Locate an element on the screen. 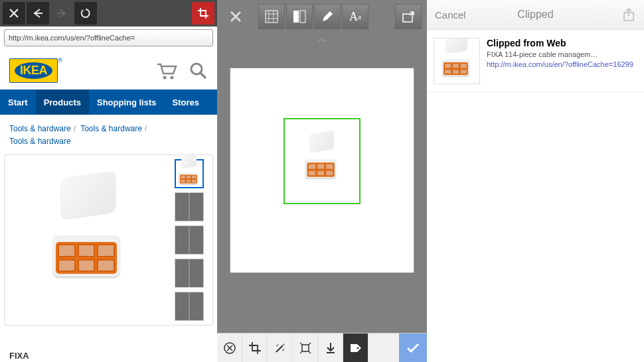  cart-icon is located at coordinates (167, 71).